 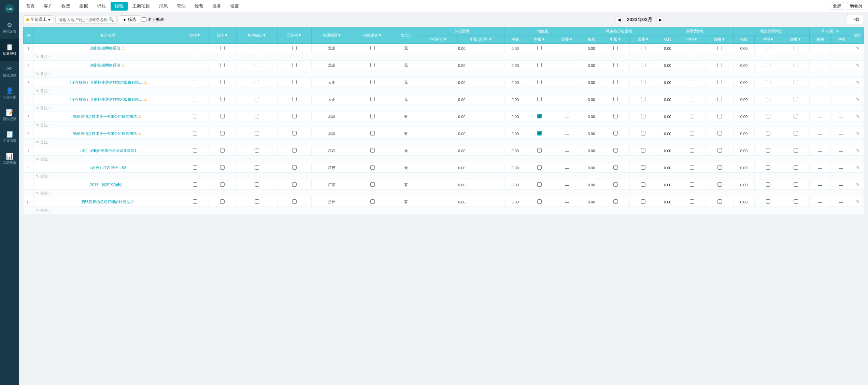 What do you see at coordinates (855, 20) in the screenshot?
I see `download-button: 下载` at bounding box center [855, 20].